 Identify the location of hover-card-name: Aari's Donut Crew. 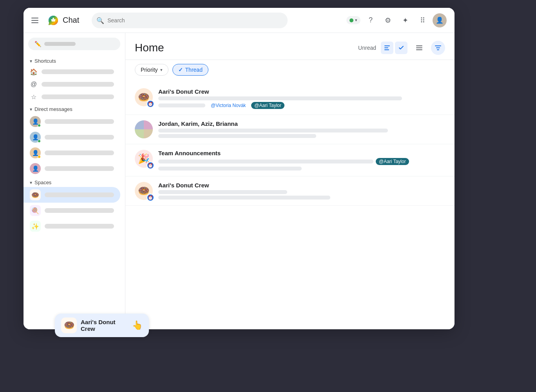
(104, 325).